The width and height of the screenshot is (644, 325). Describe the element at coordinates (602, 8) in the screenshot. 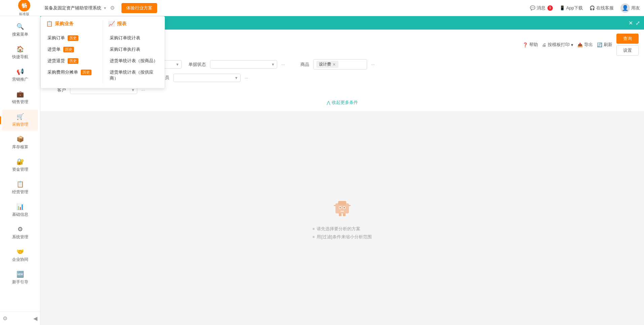

I see `nav-online-service: 🎧 在线客服` at that location.